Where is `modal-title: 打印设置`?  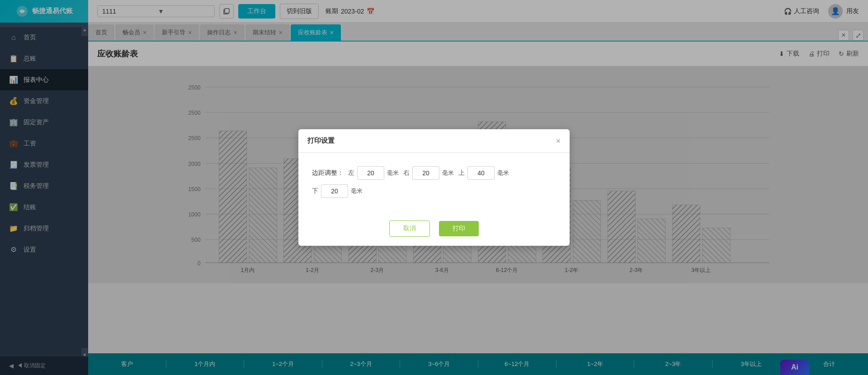 modal-title: 打印设置 is located at coordinates (321, 141).